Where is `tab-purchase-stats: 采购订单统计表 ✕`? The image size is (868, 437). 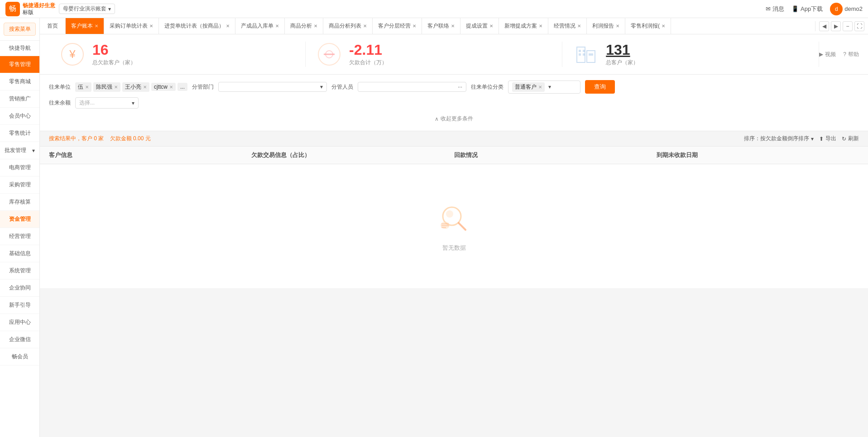 tab-purchase-stats: 采购订单统计表 ✕ is located at coordinates (131, 26).